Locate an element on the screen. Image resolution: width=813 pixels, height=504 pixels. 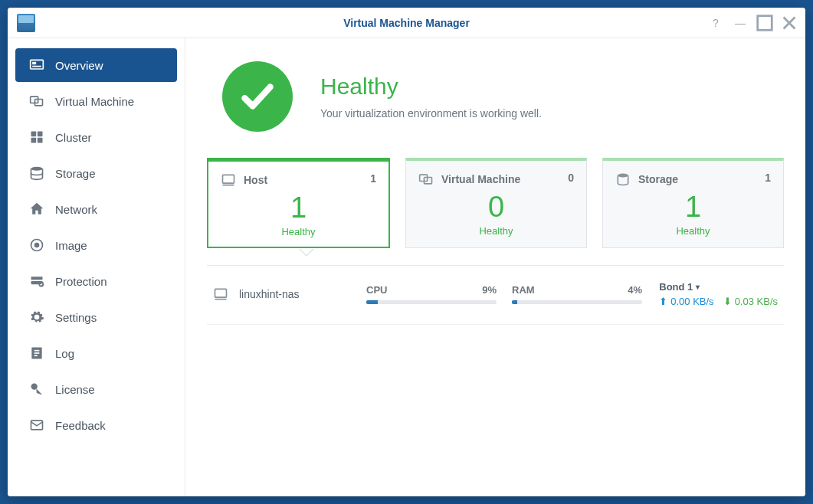
window-controls: ? — is located at coordinates (752, 23).